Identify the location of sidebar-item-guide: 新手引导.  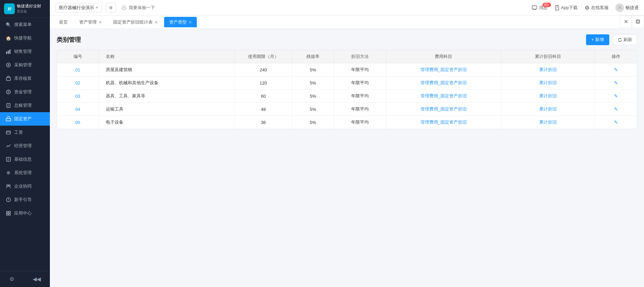
(25, 200).